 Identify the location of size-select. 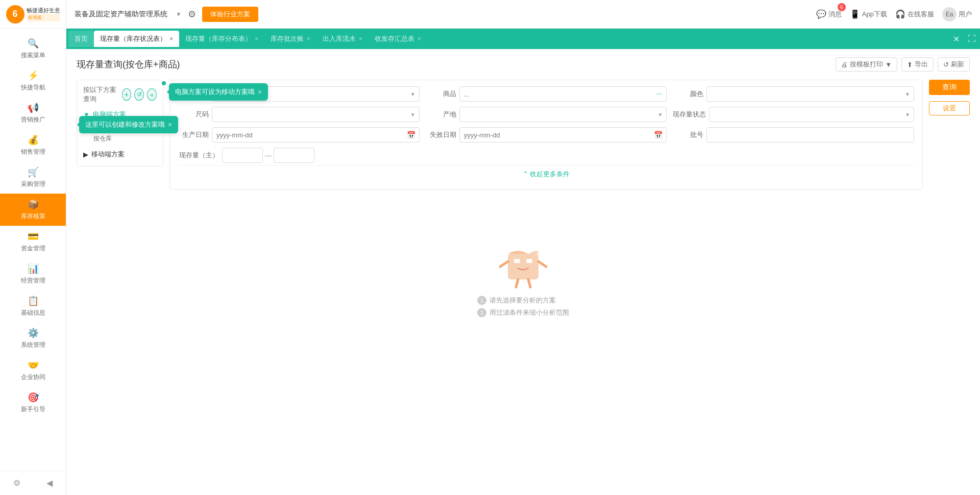
(315, 114).